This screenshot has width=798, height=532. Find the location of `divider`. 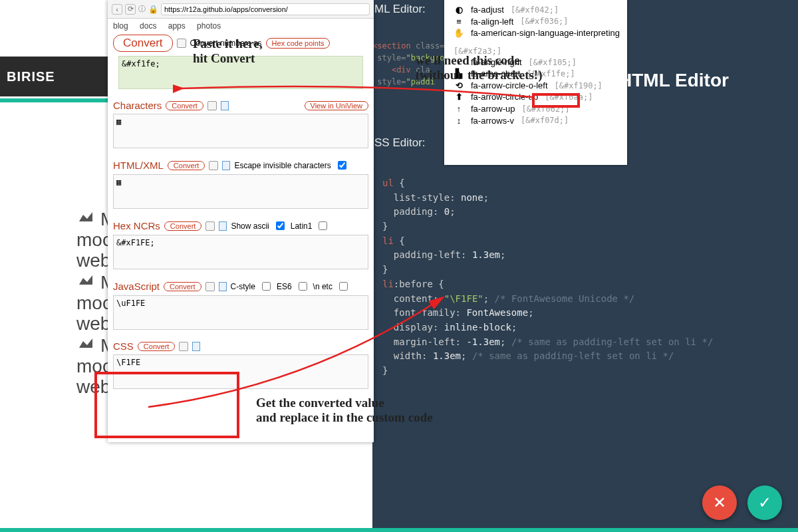

divider is located at coordinates (399, 530).